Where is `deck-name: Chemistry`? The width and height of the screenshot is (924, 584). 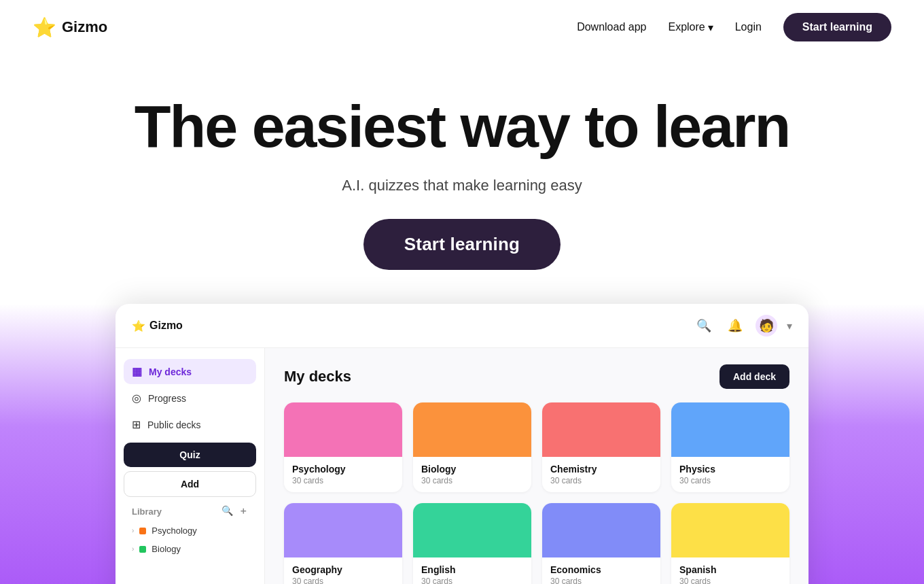
deck-name: Chemistry is located at coordinates (601, 469).